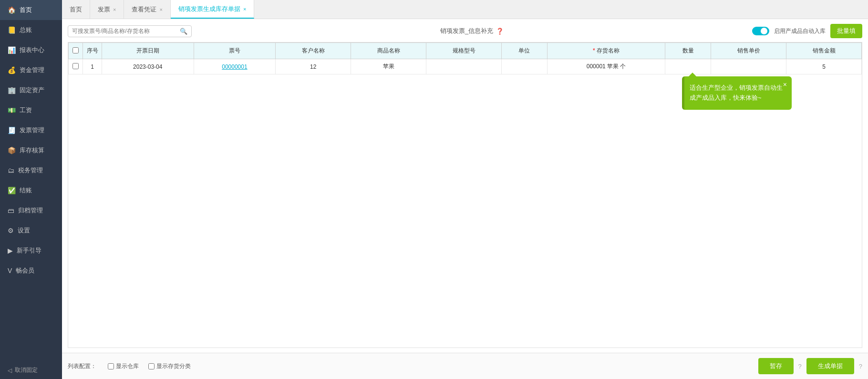  Describe the element at coordinates (465, 366) in the screenshot. I see `bottom-bar: 列表配置： 显示仓库 显示存货分类 暂存 ? 生成单据 ?` at that location.